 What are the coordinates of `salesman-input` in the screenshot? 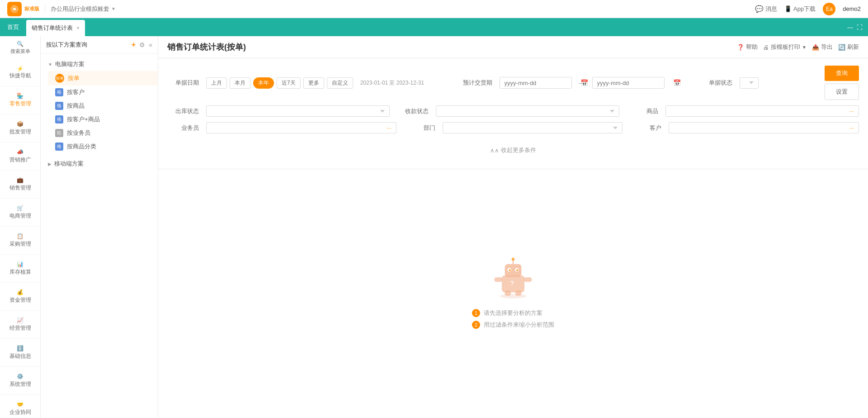 It's located at (299, 128).